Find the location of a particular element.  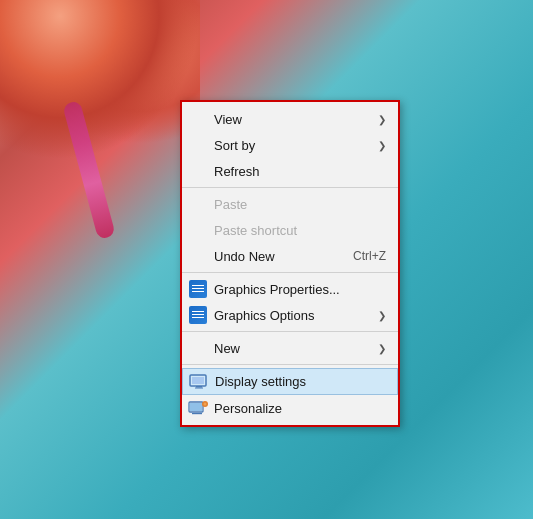

menu-item-display-settings: Display settings is located at coordinates (290, 382).